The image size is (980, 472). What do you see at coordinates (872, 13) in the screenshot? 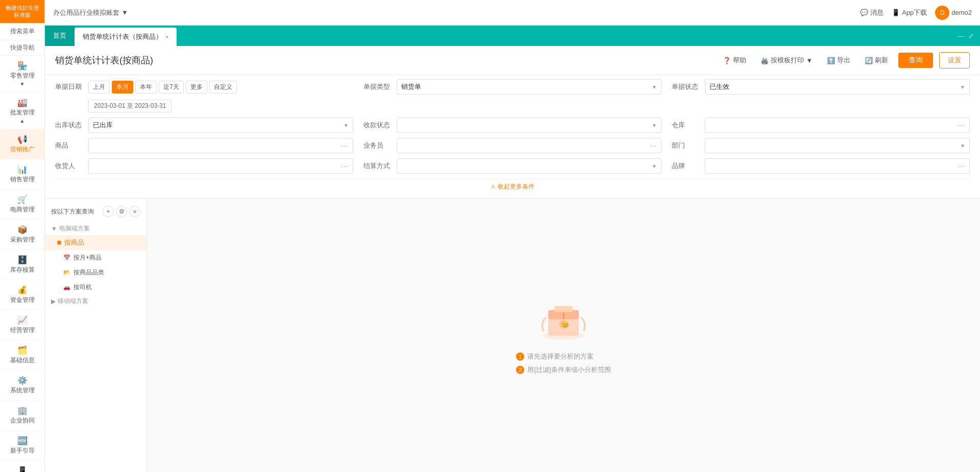
I see `message-btn: 💬 消息` at bounding box center [872, 13].